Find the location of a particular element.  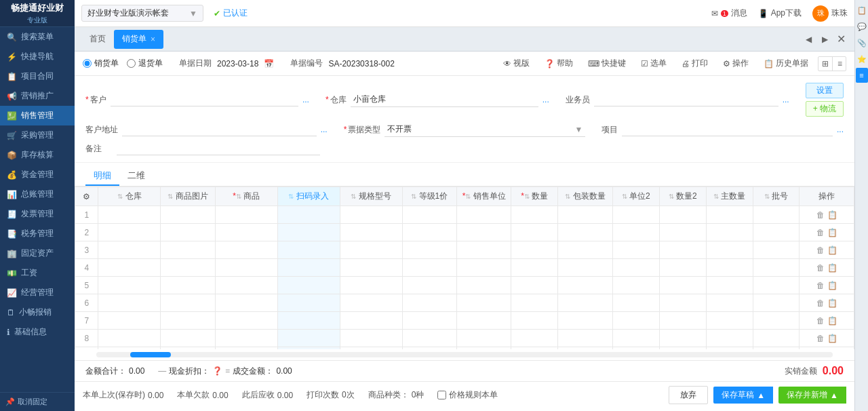

grid-view-button: ⊞ is located at coordinates (826, 64).